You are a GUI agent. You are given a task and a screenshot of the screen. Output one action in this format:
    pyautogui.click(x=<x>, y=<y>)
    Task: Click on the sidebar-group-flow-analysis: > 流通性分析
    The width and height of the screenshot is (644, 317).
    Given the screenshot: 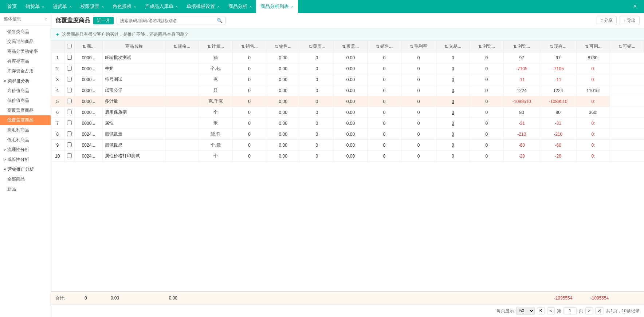 What is the action you would take?
    pyautogui.click(x=25, y=150)
    